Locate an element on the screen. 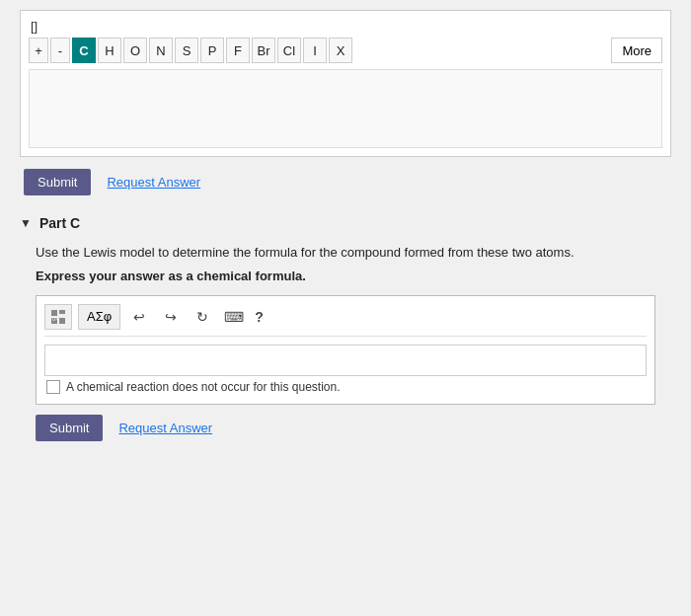  keyboard-icon: ⌨ is located at coordinates (234, 317).